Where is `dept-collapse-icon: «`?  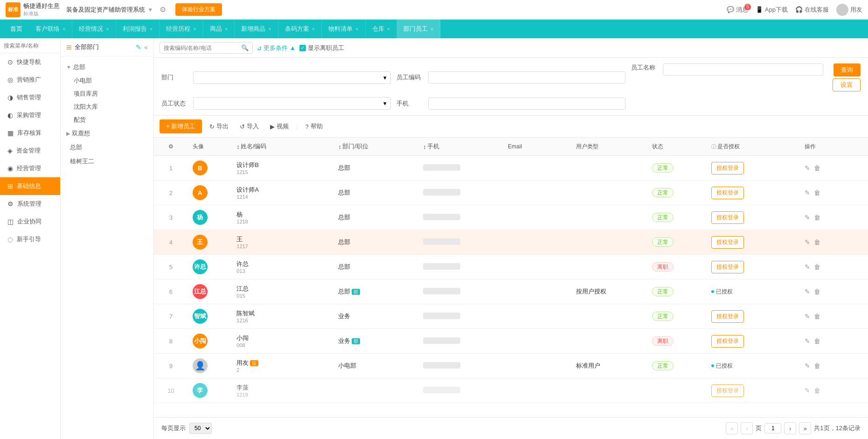 dept-collapse-icon: « is located at coordinates (146, 47).